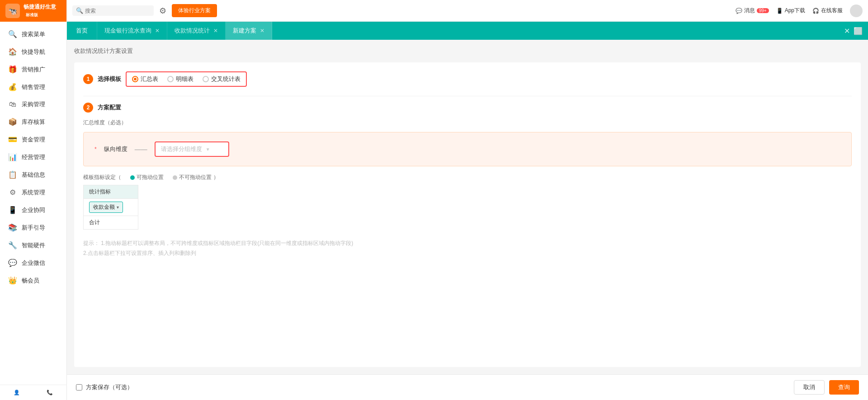  Describe the element at coordinates (832, 11) in the screenshot. I see `online-service-label: 在线客服` at that location.